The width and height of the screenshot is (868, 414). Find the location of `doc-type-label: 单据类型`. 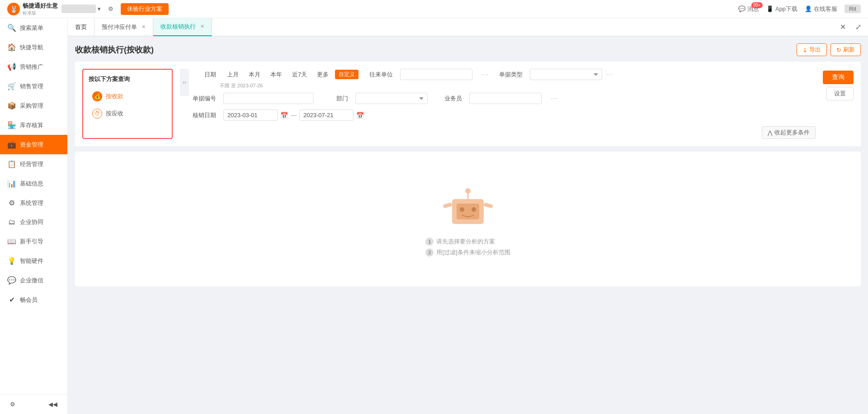

doc-type-label: 单据类型 is located at coordinates (509, 75).